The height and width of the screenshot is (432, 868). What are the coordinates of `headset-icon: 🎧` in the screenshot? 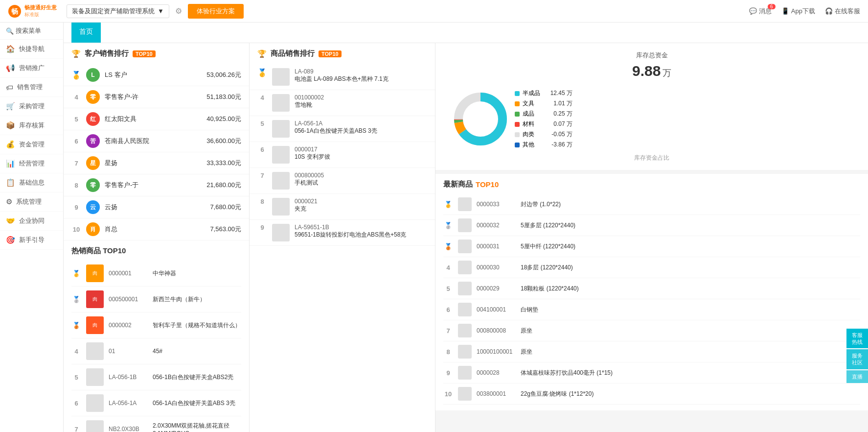 It's located at (829, 11).